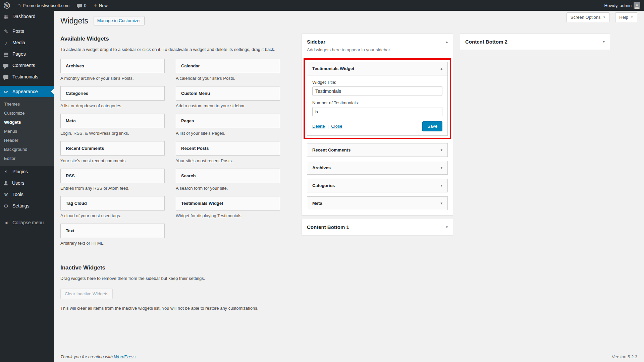 The height and width of the screenshot is (362, 644). Describe the element at coordinates (25, 77) in the screenshot. I see `menu-label: Testimonials` at that location.